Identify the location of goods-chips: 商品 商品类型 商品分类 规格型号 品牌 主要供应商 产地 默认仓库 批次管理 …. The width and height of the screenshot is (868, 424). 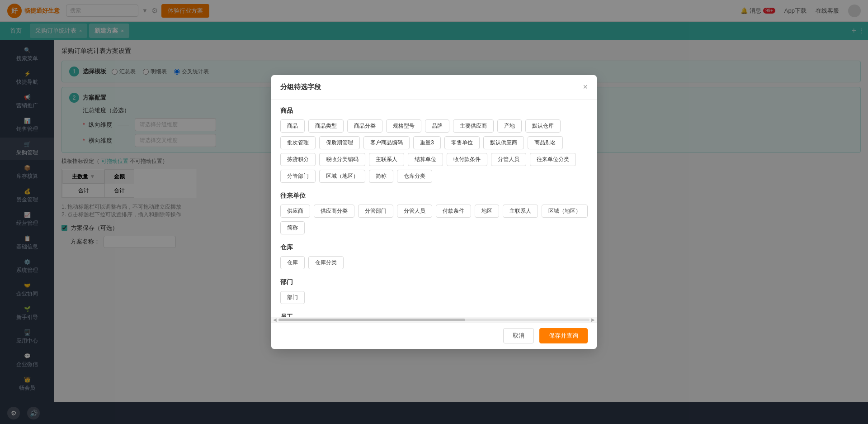
(434, 151).